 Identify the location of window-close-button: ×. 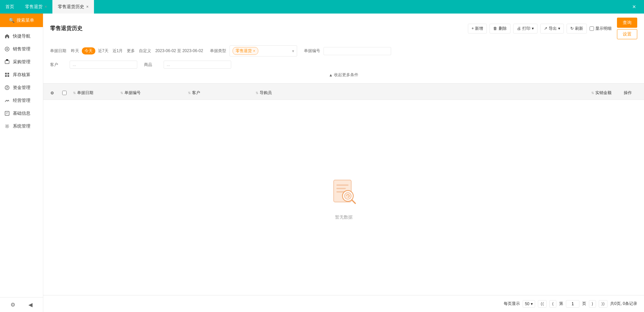
(634, 7).